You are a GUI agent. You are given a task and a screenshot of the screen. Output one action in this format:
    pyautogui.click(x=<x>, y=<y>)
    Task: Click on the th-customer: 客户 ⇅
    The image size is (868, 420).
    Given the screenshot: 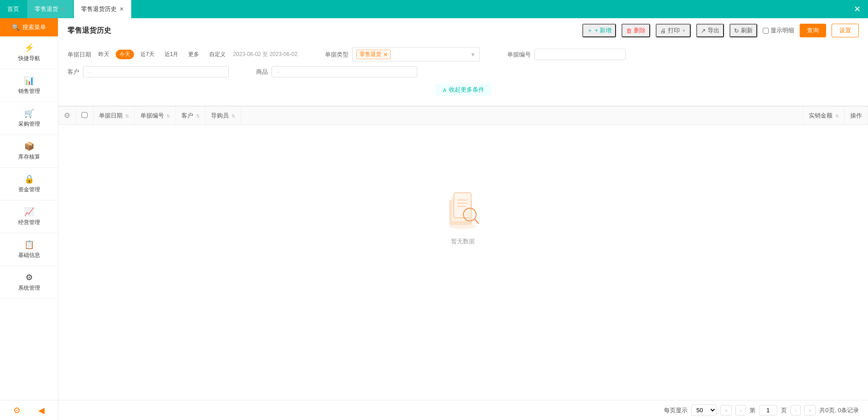 What is the action you would take?
    pyautogui.click(x=190, y=116)
    